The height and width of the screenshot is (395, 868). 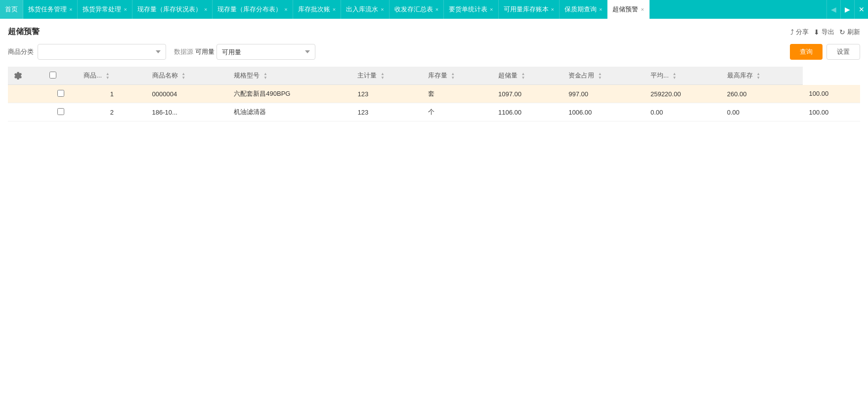 I want to click on nav-close-batch: ×, so click(x=334, y=9).